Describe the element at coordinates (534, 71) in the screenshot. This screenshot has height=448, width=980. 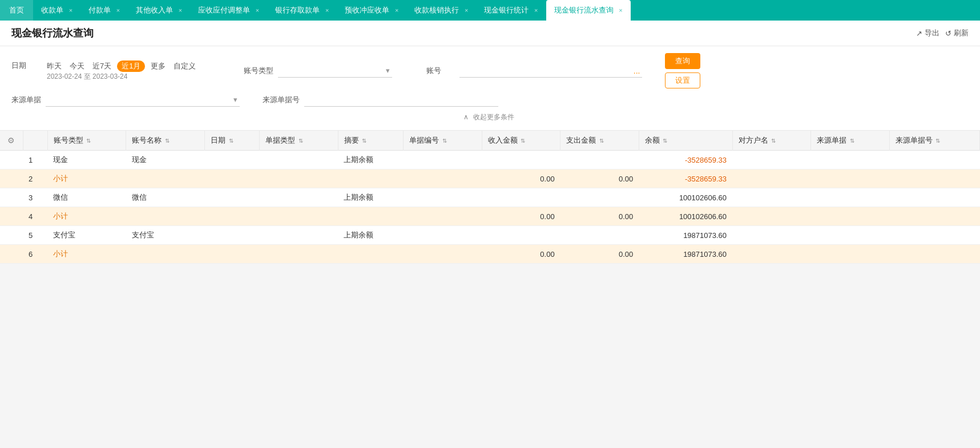
I see `account-no-filter: 账号 ...` at that location.